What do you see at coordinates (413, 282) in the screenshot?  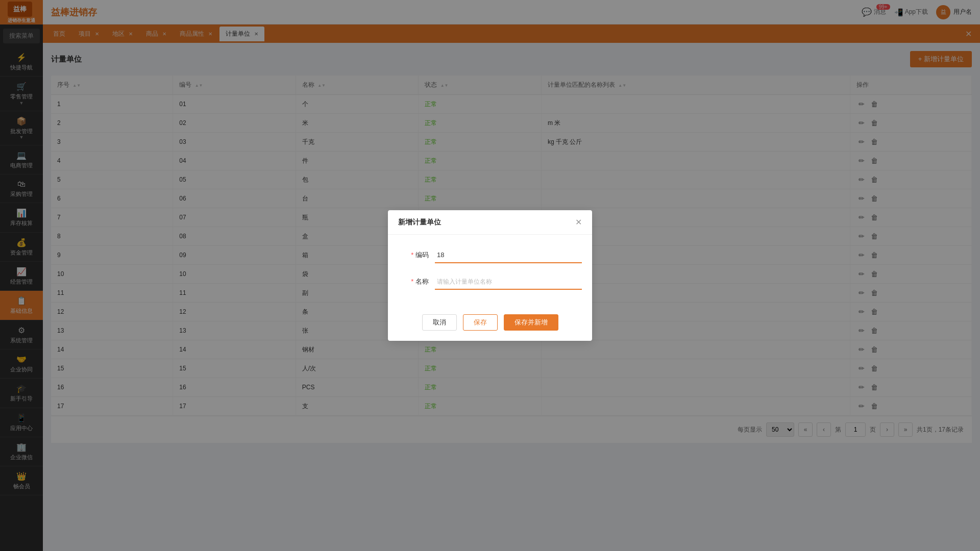 I see `name-label: 名称` at bounding box center [413, 282].